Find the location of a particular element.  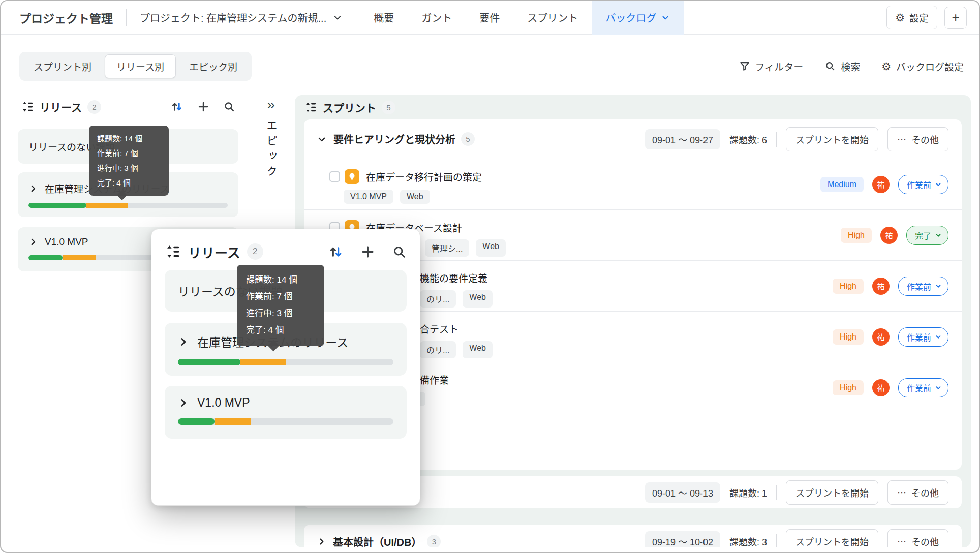

tab-backlog-label: バックログ is located at coordinates (631, 17).